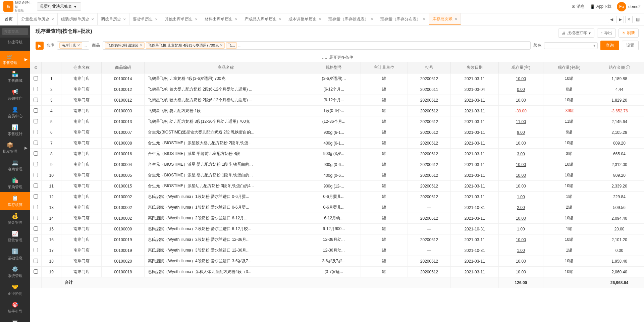  Describe the element at coordinates (629, 19) in the screenshot. I see `tabs-close-btn: ✕` at that location.